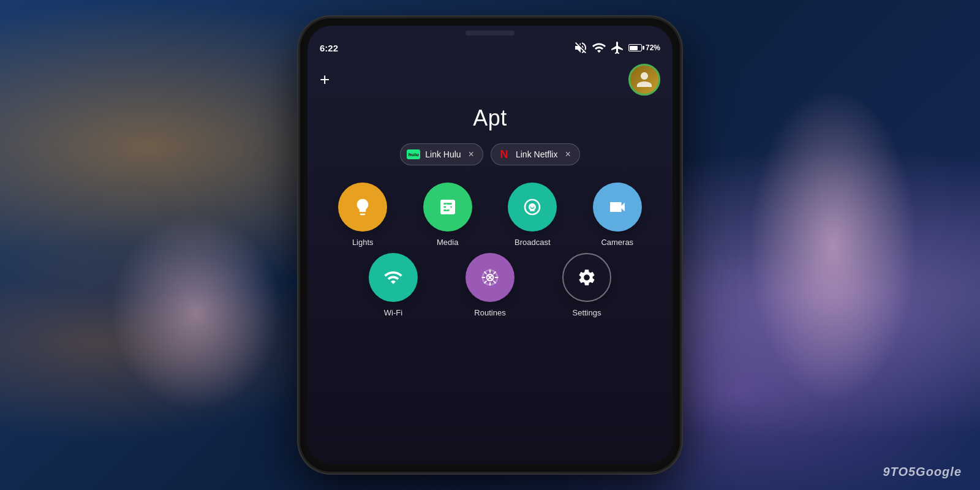  Describe the element at coordinates (567, 154) in the screenshot. I see `chip-netflix-close: ×` at that location.